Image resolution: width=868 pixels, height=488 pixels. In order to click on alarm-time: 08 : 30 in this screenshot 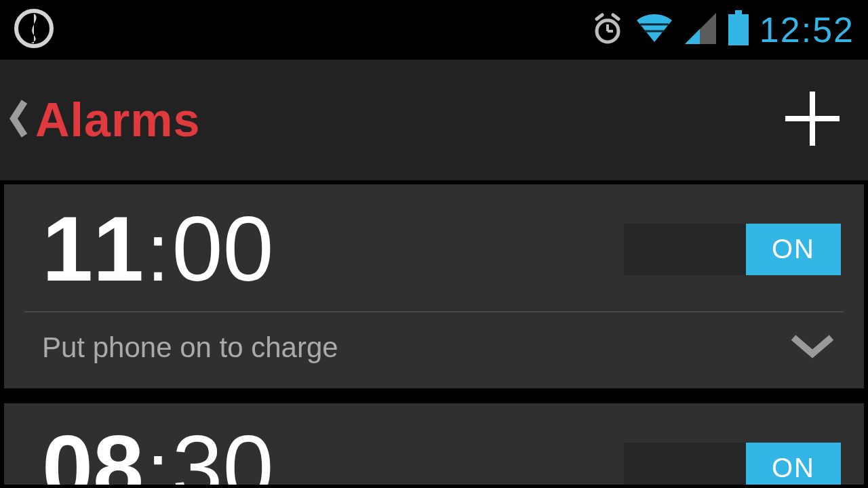, I will do `click(158, 453)`.